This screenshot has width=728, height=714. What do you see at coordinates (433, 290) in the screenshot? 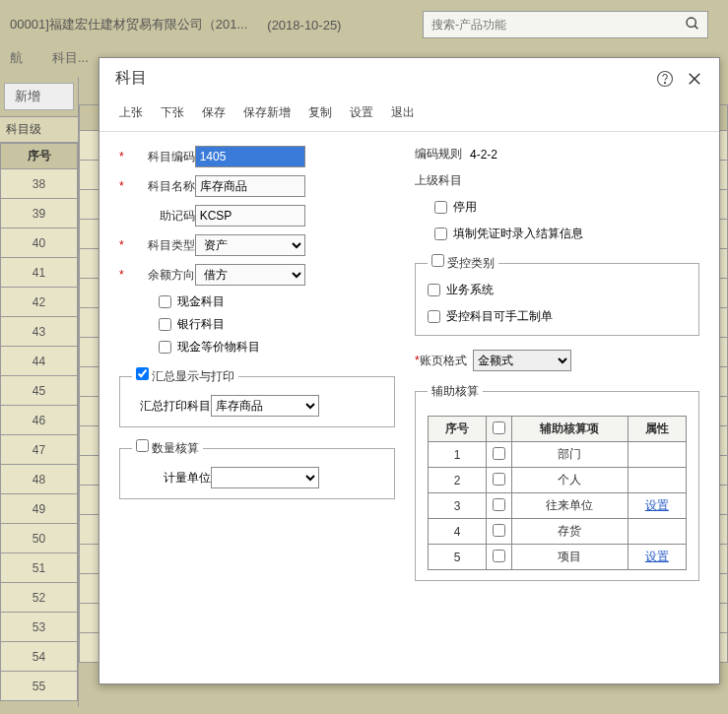
I see `biz-sys-check` at bounding box center [433, 290].